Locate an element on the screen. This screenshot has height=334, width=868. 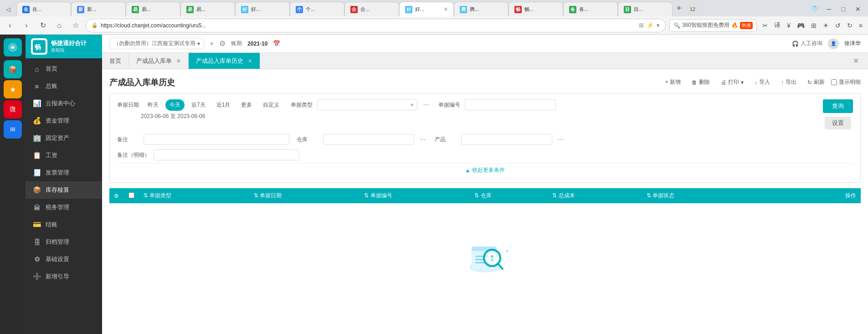
tab-active: 好 好... ✕ is located at coordinates (426, 9).